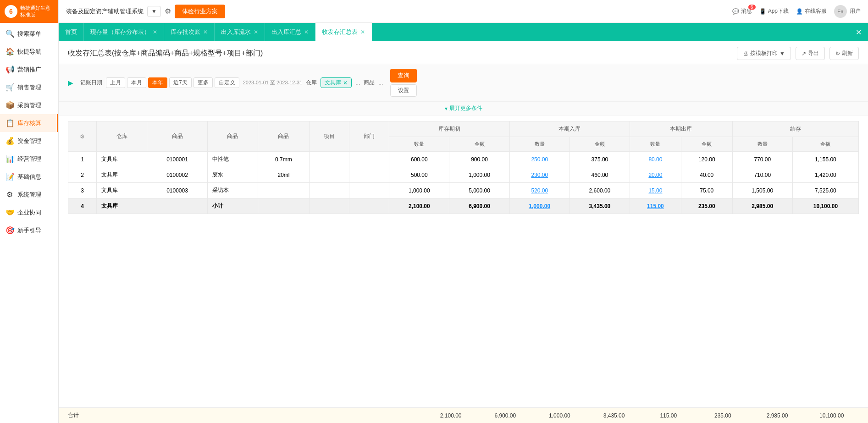 The width and height of the screenshot is (868, 423). I want to click on date-btn-this-year: 本年, so click(158, 82).